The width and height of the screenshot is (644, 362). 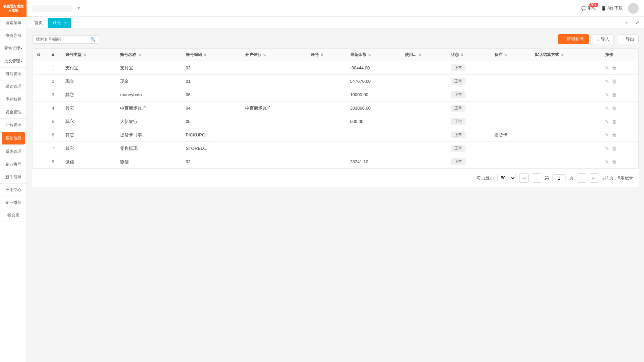 What do you see at coordinates (65, 23) in the screenshot?
I see `tab-close-icon: ×` at bounding box center [65, 23].